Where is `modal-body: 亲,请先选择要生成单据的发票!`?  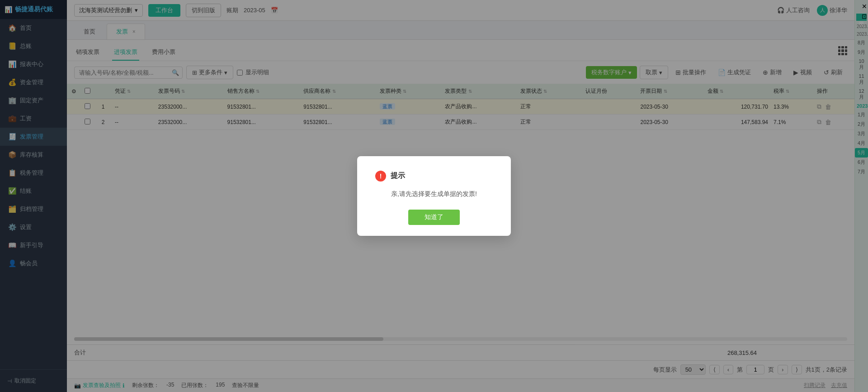
modal-body: 亲,请先选择要生成单据的发票! is located at coordinates (434, 194).